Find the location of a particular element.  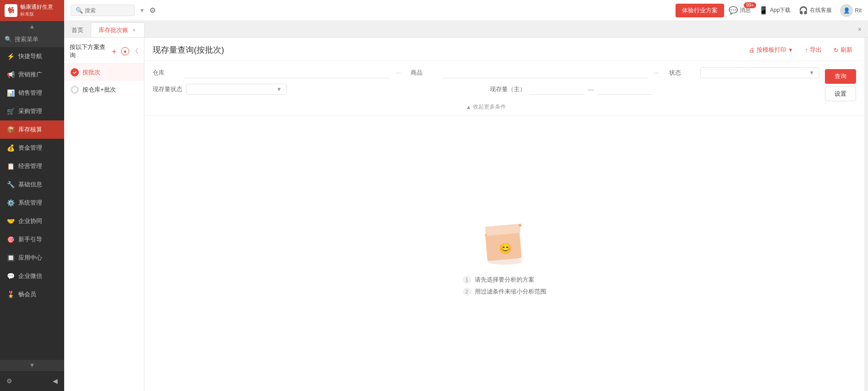

empty-illustration: 😊 ✦ ✦ is located at coordinates (505, 239).